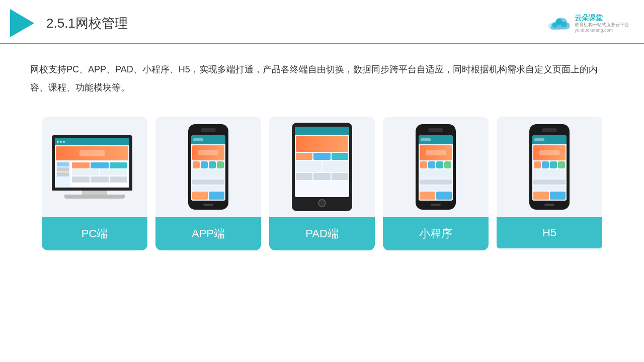 The height and width of the screenshot is (362, 644). Describe the element at coordinates (436, 234) in the screenshot. I see `miniprogram-label: 小程序` at that location.